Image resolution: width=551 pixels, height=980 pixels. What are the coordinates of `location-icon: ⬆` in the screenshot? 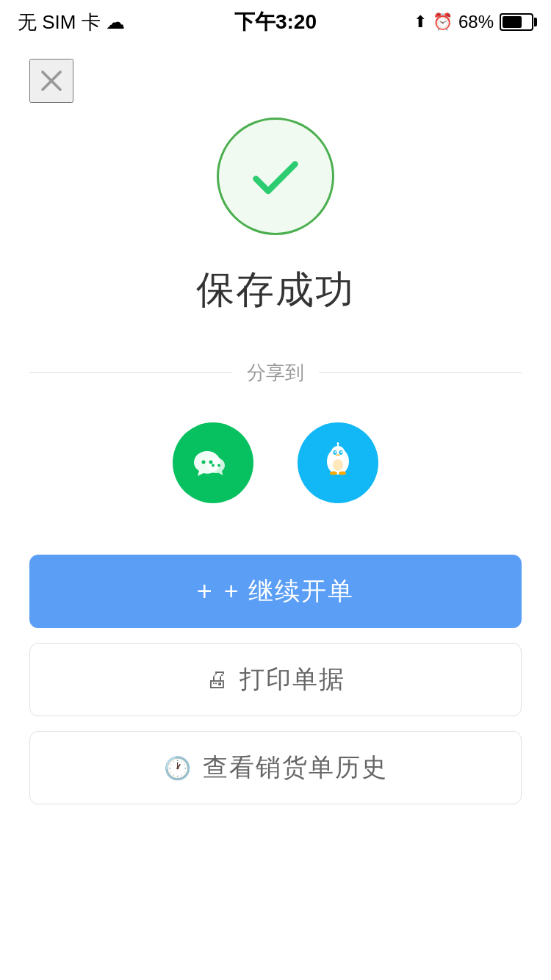 It's located at (420, 22).